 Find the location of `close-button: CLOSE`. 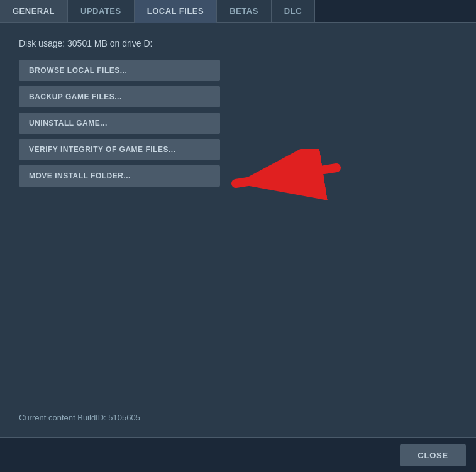

close-button: CLOSE is located at coordinates (433, 455).